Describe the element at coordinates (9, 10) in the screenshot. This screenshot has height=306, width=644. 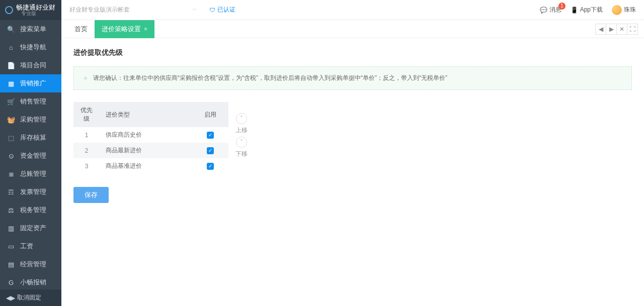
I see `brand-logo-icon` at that location.